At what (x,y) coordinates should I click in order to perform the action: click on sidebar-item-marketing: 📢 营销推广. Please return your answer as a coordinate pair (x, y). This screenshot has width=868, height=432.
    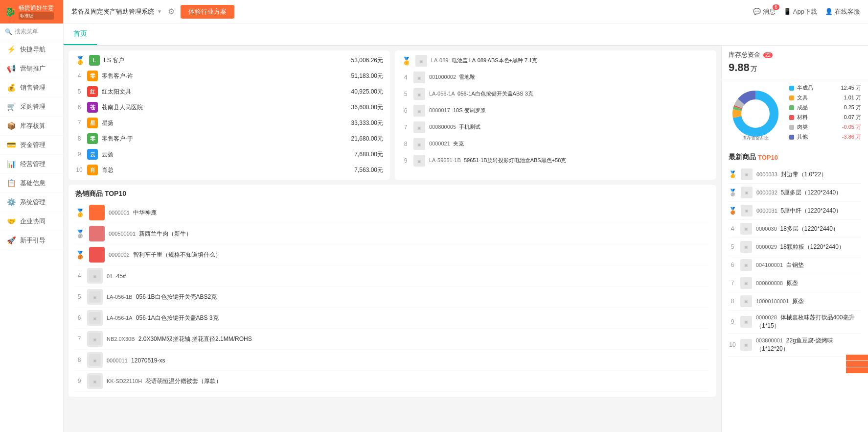
    Looking at the image, I should click on (31, 69).